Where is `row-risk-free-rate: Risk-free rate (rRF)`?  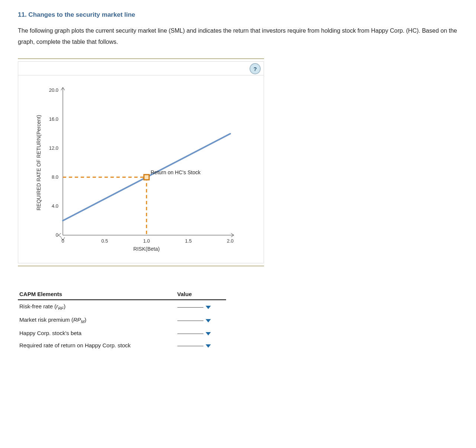
row-risk-free-rate: Risk-free rate (rRF) is located at coordinates (97, 307).